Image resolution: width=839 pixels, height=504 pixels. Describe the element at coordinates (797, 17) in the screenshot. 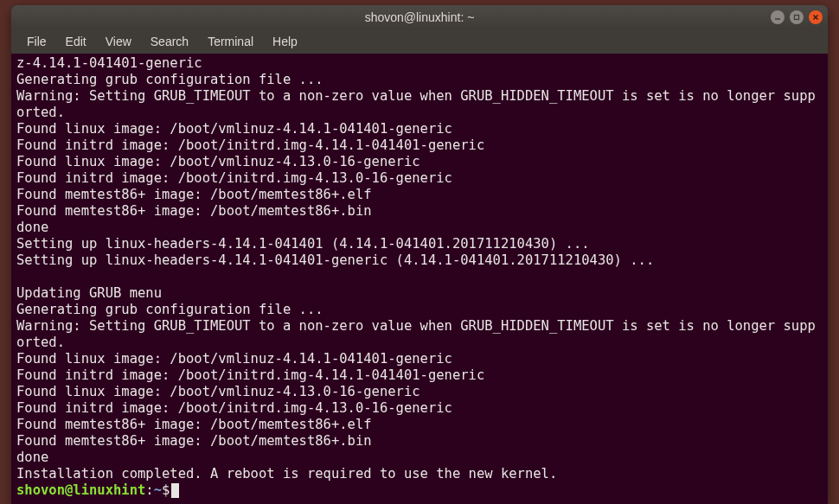

I see `maximize-button` at that location.